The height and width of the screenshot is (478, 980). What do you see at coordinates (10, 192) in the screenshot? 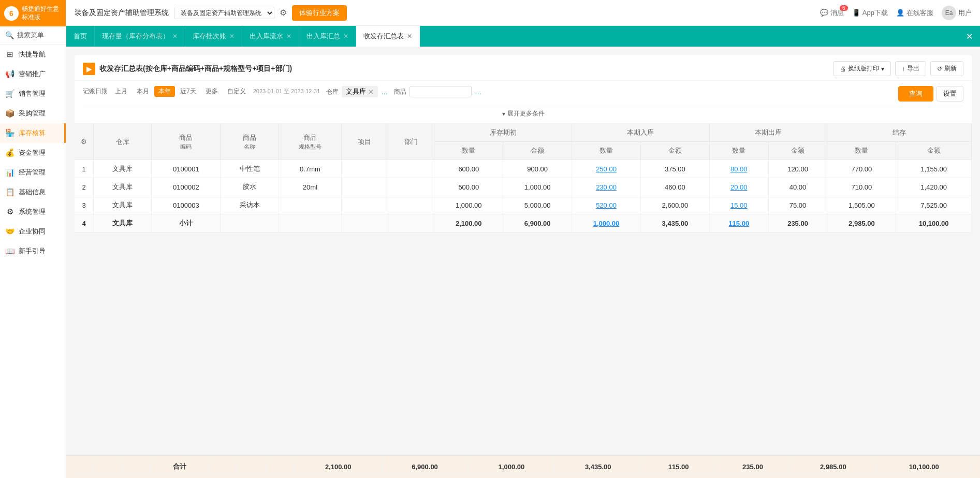
I see `basic-info-icon: 📋` at bounding box center [10, 192].